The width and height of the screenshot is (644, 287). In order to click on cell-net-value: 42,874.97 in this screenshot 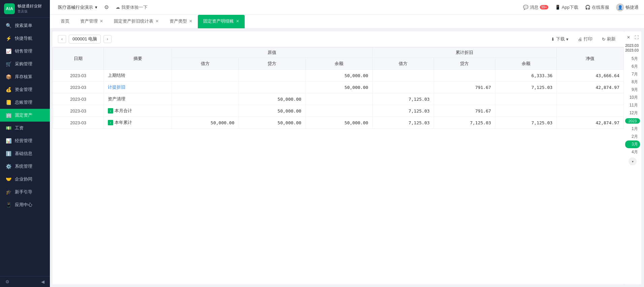, I will do `click(590, 88)`.